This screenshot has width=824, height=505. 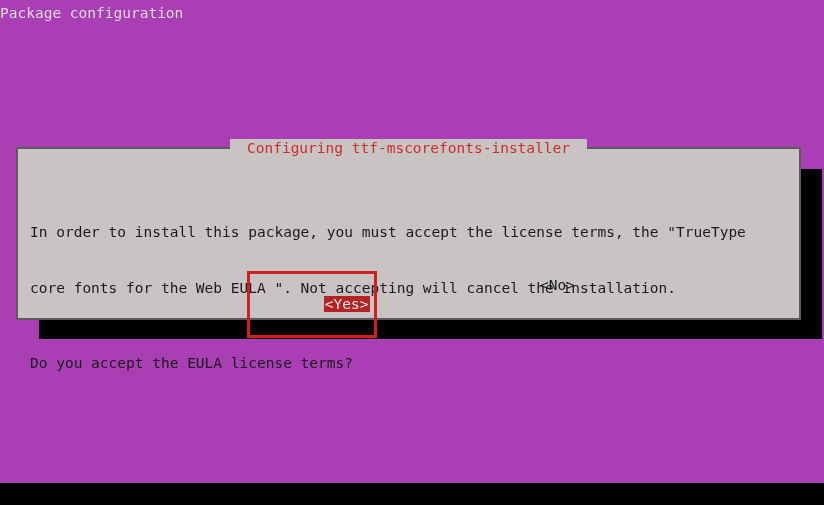 I want to click on yes-button-highlight: <Yes>, so click(x=312, y=304).